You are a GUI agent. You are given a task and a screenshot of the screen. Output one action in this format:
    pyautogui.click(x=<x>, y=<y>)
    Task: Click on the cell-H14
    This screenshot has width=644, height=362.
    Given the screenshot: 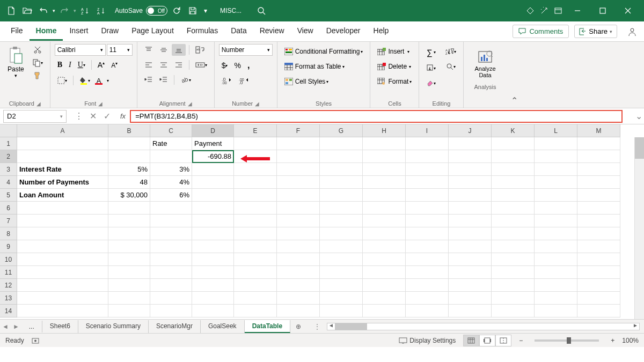 What is the action you would take?
    pyautogui.click(x=384, y=311)
    